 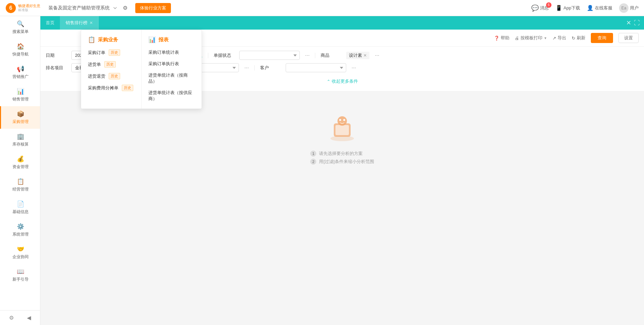 What do you see at coordinates (313, 154) in the screenshot?
I see `tip-num-1: 1` at bounding box center [313, 154].